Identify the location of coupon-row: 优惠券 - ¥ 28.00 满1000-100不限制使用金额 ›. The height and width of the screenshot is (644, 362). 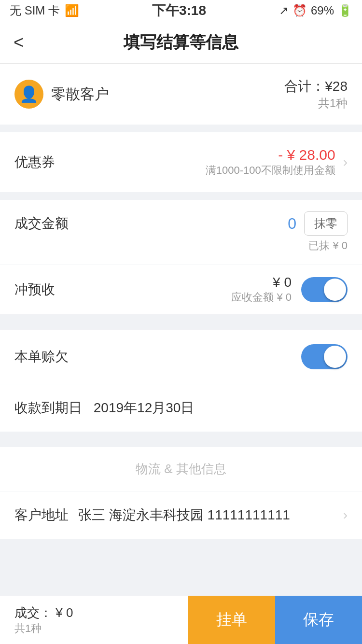
(181, 162).